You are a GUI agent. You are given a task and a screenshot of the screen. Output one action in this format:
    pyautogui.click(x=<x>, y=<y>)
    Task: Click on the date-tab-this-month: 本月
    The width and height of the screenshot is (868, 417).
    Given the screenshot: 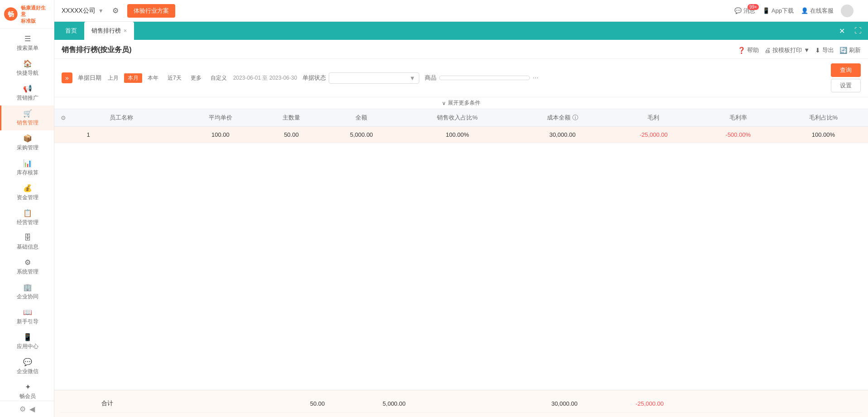 What is the action you would take?
    pyautogui.click(x=133, y=78)
    